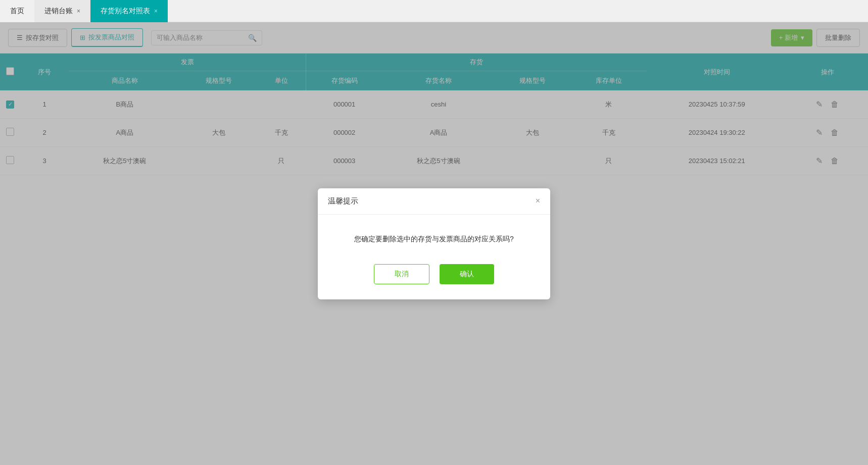  Describe the element at coordinates (79, 11) in the screenshot. I see `tab-ledger-close: ×` at that location.